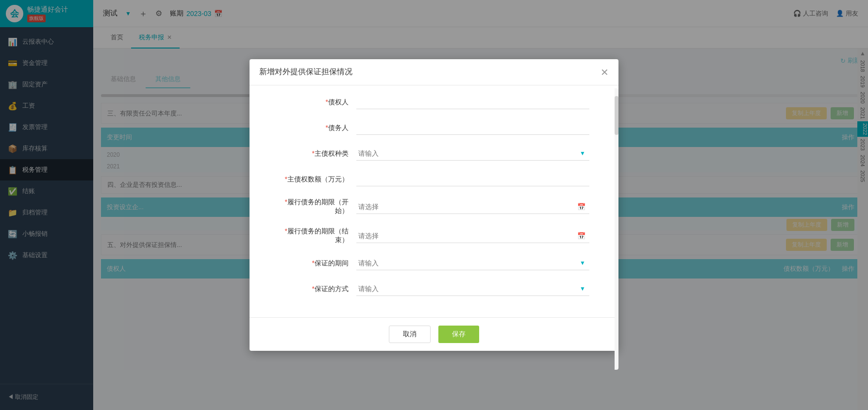  Describe the element at coordinates (617, 229) in the screenshot. I see `dialog-scrollbar-track` at that location.